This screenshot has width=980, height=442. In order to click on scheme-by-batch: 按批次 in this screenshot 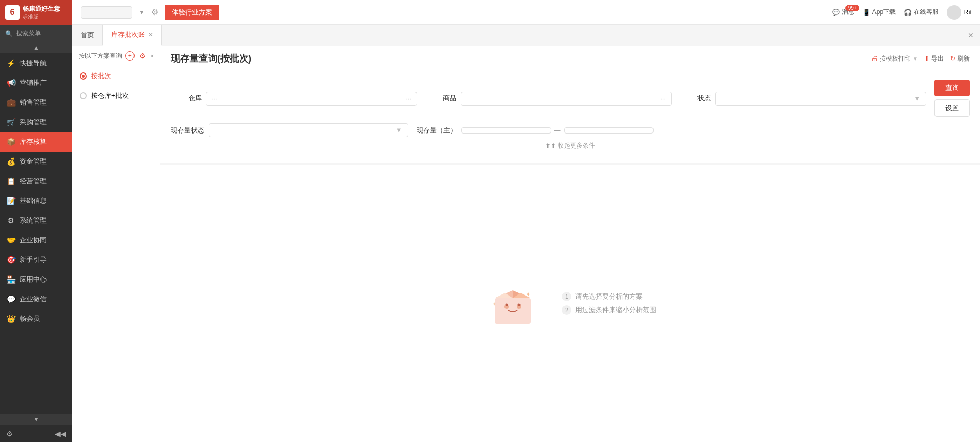, I will do `click(116, 76)`.